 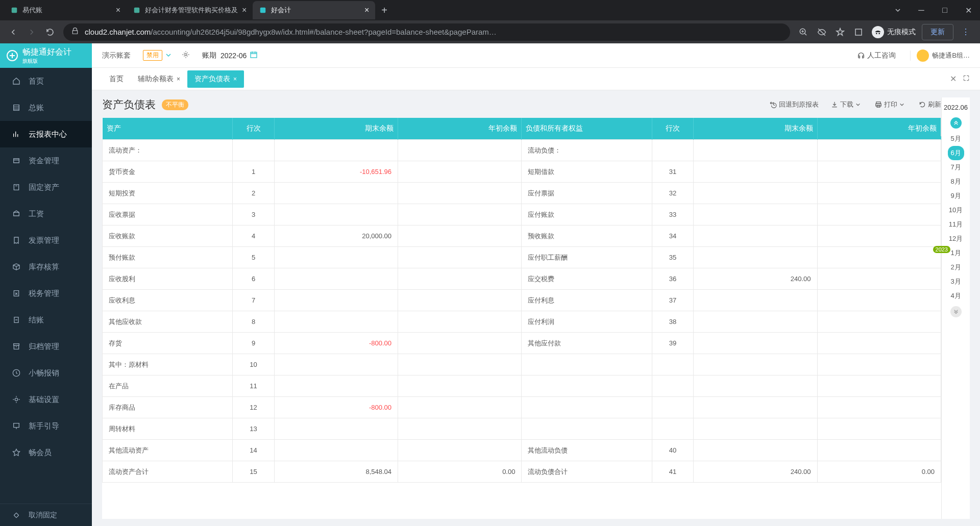 What do you see at coordinates (65, 10) in the screenshot?
I see `browser-tab: 易代账×` at bounding box center [65, 10].